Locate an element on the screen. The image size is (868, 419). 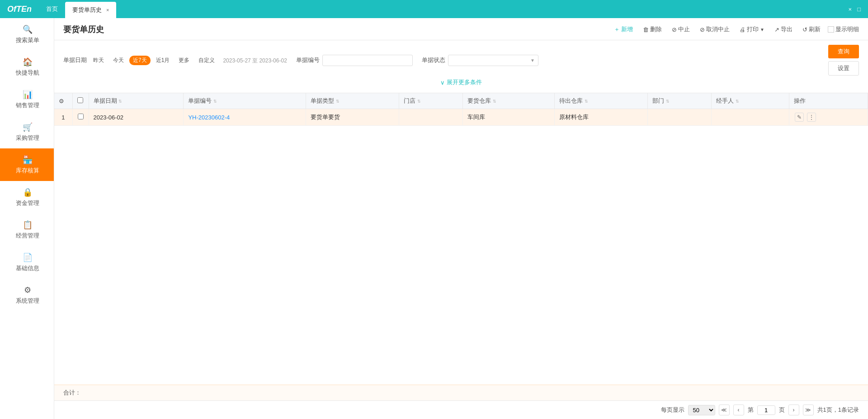
cell-req-warehouse: 车间库 is located at coordinates (508, 118).